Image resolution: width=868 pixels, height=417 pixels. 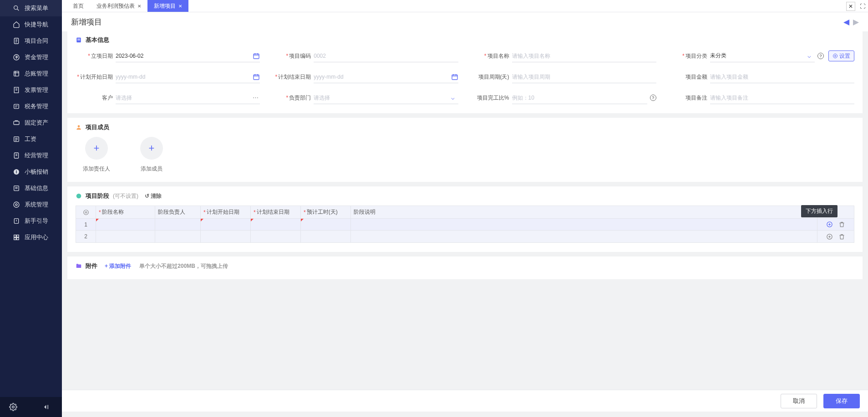 I want to click on close-panel-button: ✕, so click(x=851, y=6).